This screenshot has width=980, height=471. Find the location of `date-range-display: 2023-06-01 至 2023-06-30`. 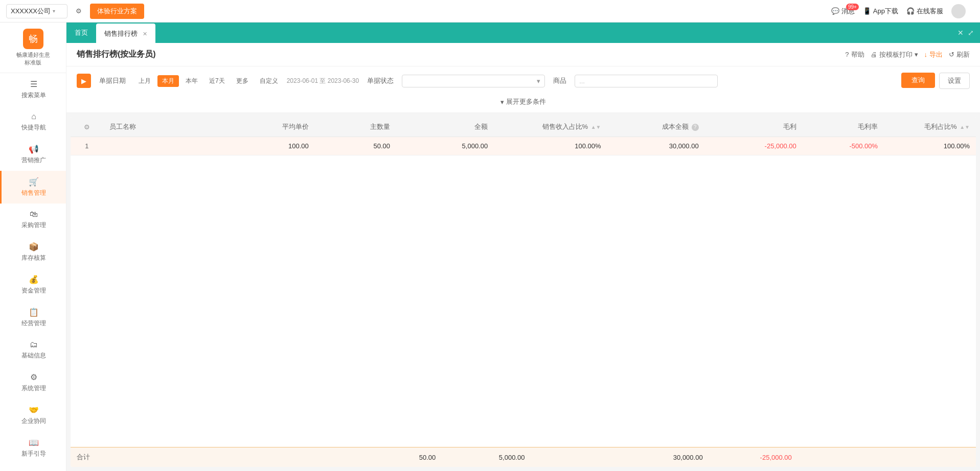

date-range-display: 2023-06-01 至 2023-06-30 is located at coordinates (323, 81).